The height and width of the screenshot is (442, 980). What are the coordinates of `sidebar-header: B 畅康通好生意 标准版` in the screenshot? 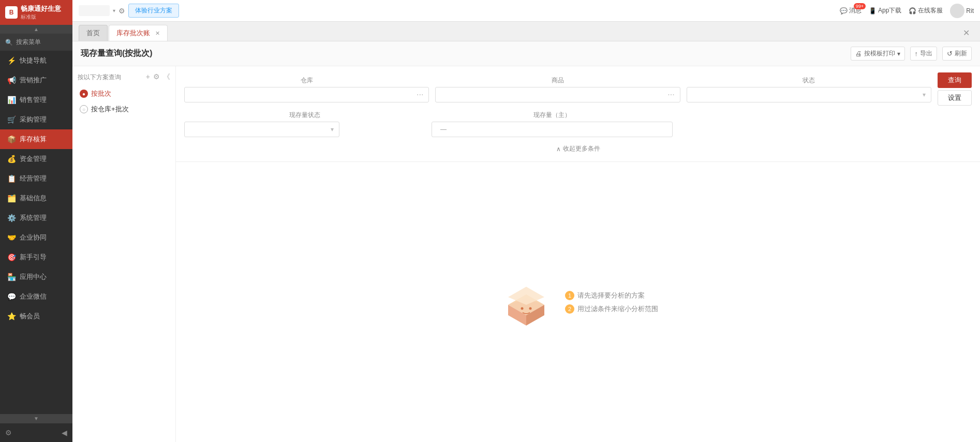 It's located at (36, 12).